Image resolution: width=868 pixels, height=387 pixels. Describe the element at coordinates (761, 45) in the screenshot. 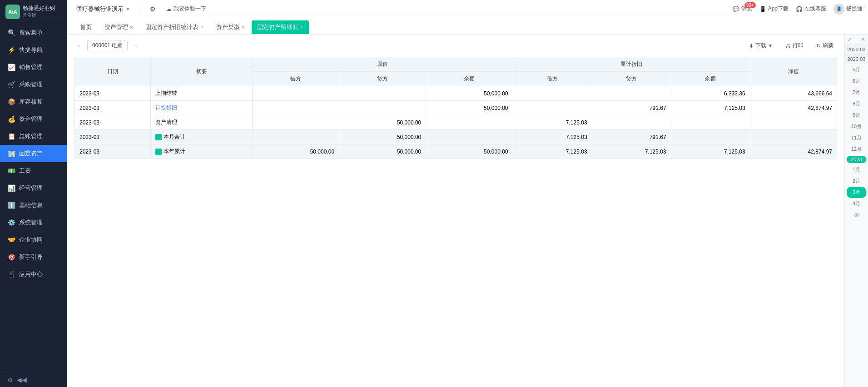

I see `download-button: ⬇ 下载 ▼` at that location.